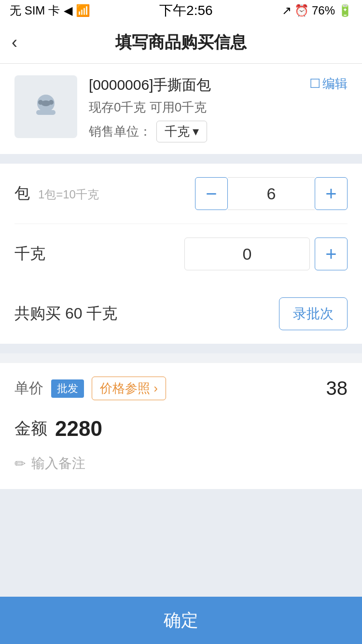 This screenshot has height=644, width=362. I want to click on unit-value: 千克, so click(177, 131).